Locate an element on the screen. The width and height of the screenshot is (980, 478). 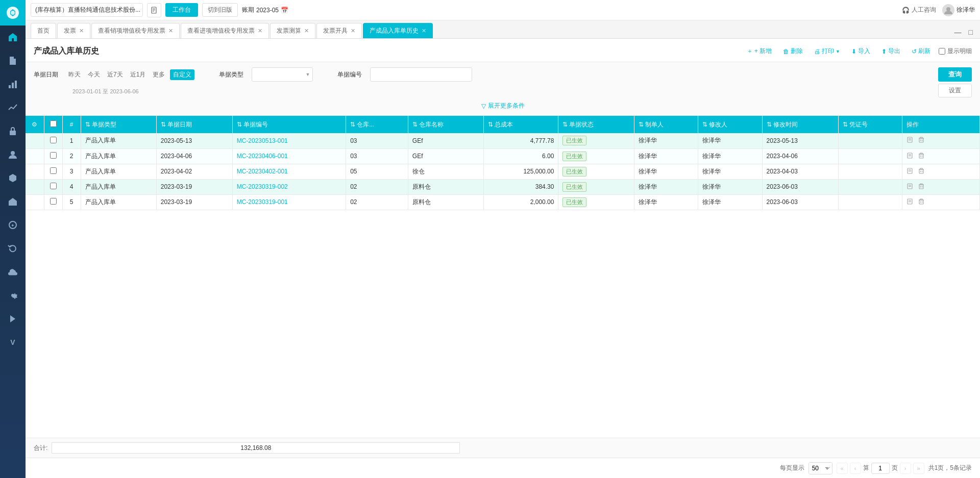
switch-version-button: 切到旧版 is located at coordinates (220, 10).